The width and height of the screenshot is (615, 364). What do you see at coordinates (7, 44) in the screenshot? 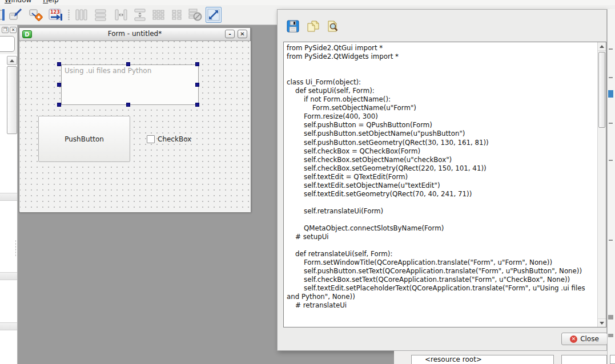
I see `widget-filter-input` at bounding box center [7, 44].